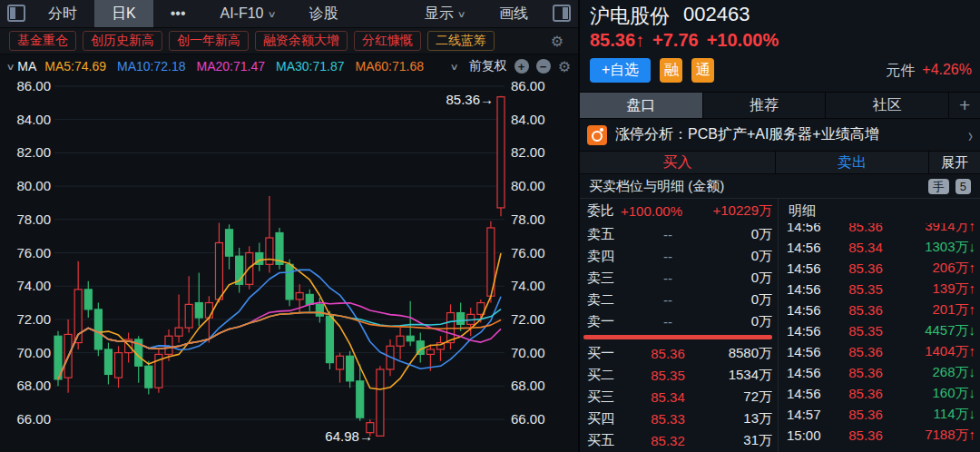 The height and width of the screenshot is (452, 980). What do you see at coordinates (866, 247) in the screenshot?
I see `trade-price: 85.34` at bounding box center [866, 247].